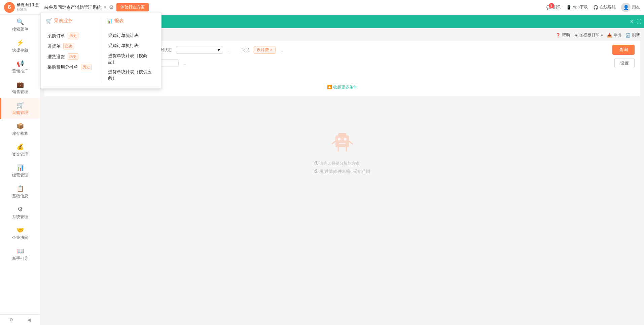 This screenshot has height=325, width=644. Describe the element at coordinates (551, 6) in the screenshot. I see `msg-count: 9` at that location.